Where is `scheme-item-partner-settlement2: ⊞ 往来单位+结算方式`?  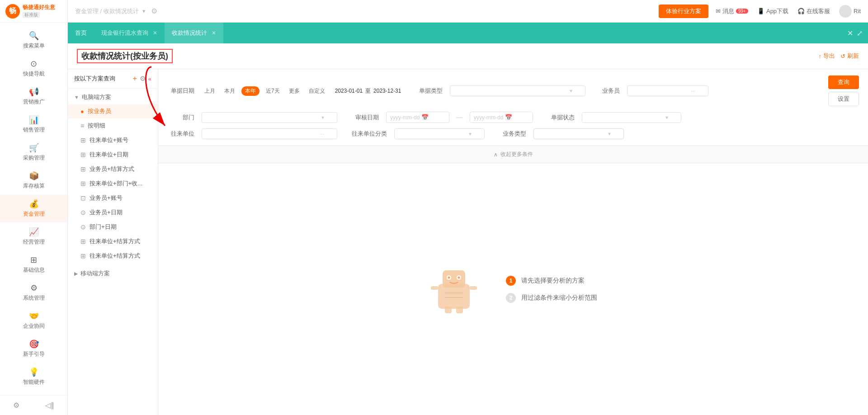 scheme-item-partner-settlement2: ⊞ 往来单位+结算方式 is located at coordinates (113, 256).